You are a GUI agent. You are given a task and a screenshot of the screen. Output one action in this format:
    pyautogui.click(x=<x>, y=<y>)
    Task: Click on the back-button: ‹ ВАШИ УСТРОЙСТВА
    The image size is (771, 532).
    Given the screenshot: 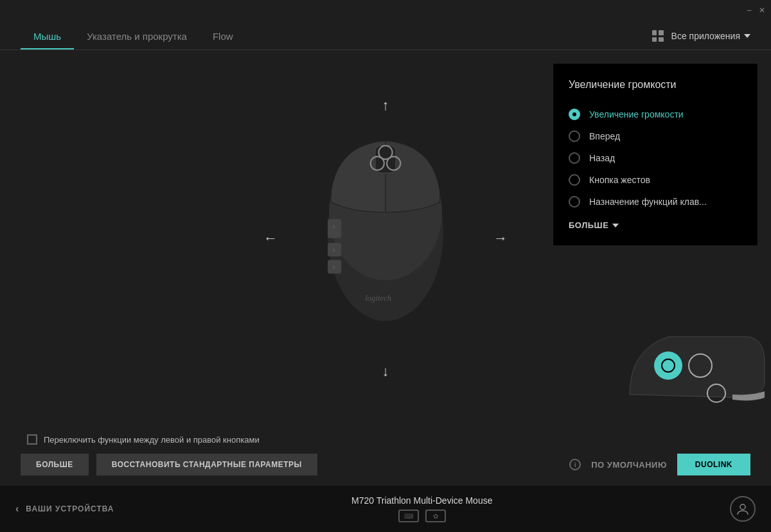 What is the action you would take?
    pyautogui.click(x=64, y=509)
    